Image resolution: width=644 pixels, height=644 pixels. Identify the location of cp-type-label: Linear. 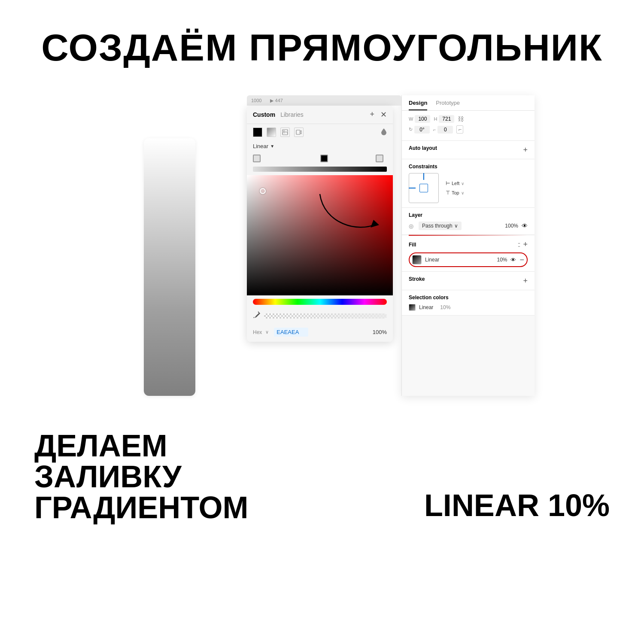
(261, 146).